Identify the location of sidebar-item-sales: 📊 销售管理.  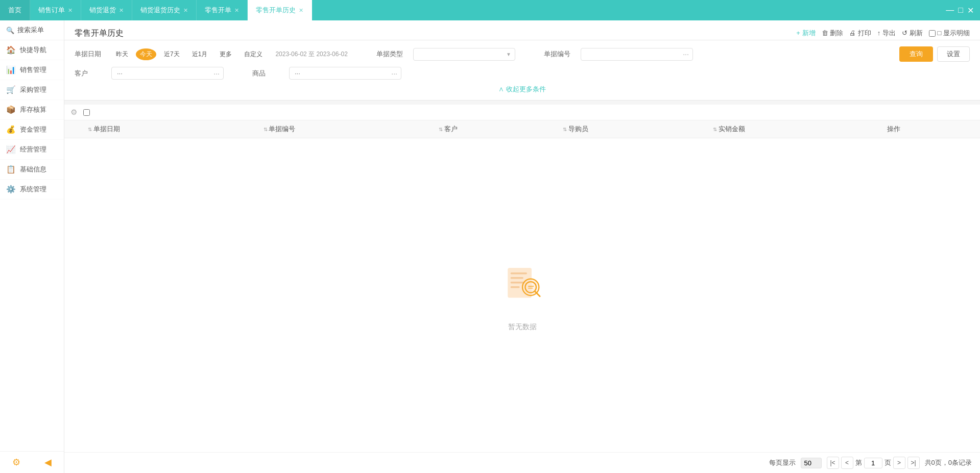
(32, 70).